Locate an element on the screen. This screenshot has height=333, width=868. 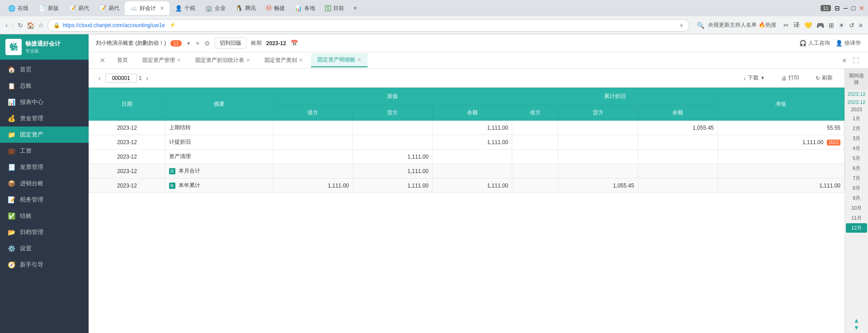
sidebar-item-purchase: 📦 进销台账 is located at coordinates (44, 183).